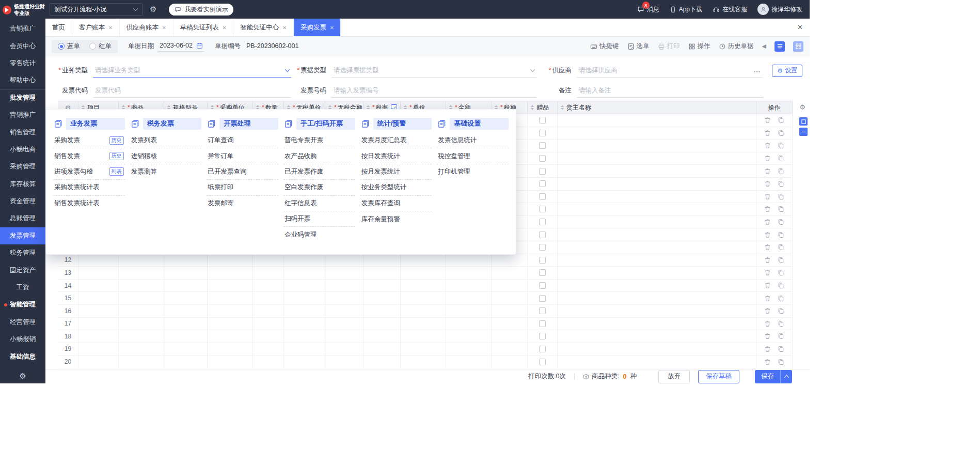 This screenshot has height=464, width=980. I want to click on menu-item: 进销稽核, so click(166, 156).